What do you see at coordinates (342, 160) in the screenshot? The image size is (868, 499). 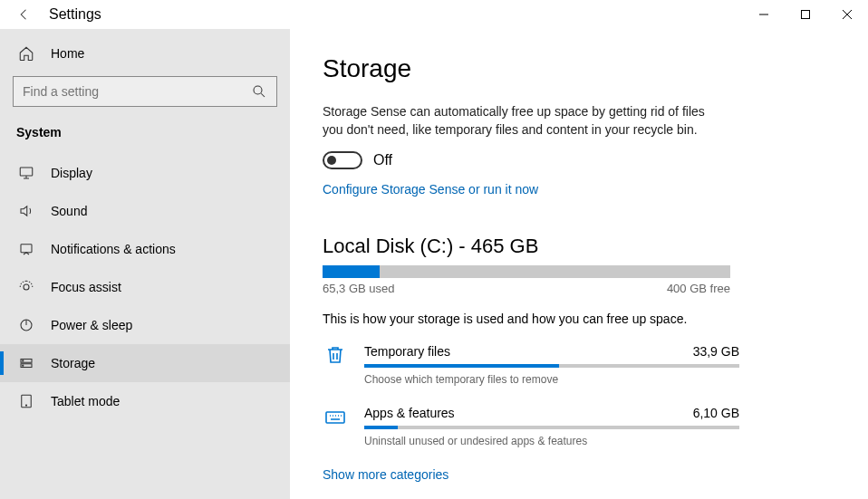 I see `storage-sense-toggle` at bounding box center [342, 160].